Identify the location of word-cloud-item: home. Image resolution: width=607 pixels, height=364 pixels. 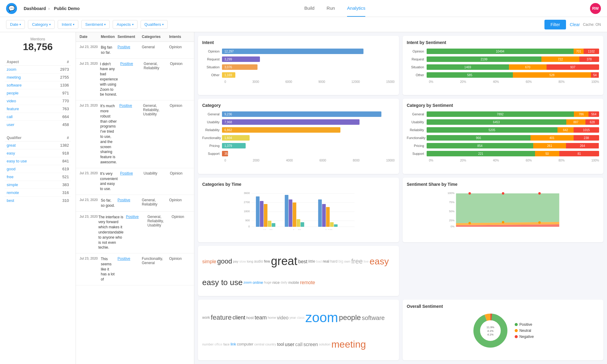
(272, 318).